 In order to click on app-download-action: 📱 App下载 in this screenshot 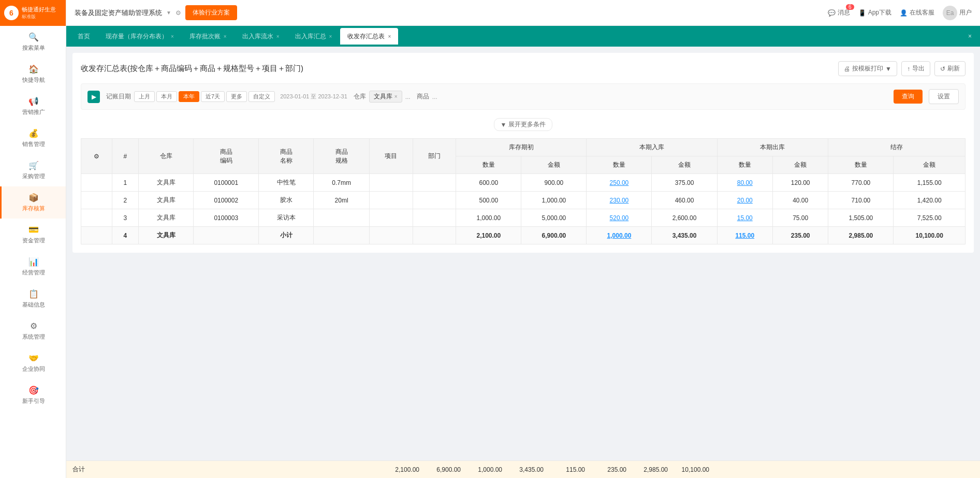, I will do `click(875, 12)`.